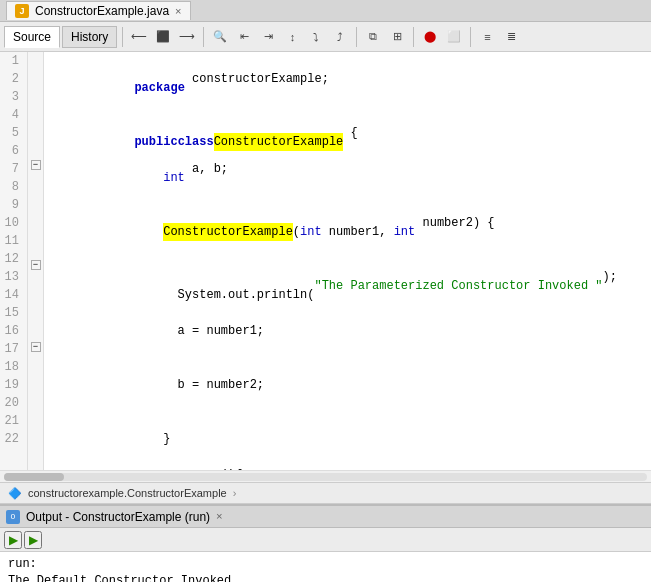 The image size is (651, 582). I want to click on scrollbar-thumb, so click(34, 477).